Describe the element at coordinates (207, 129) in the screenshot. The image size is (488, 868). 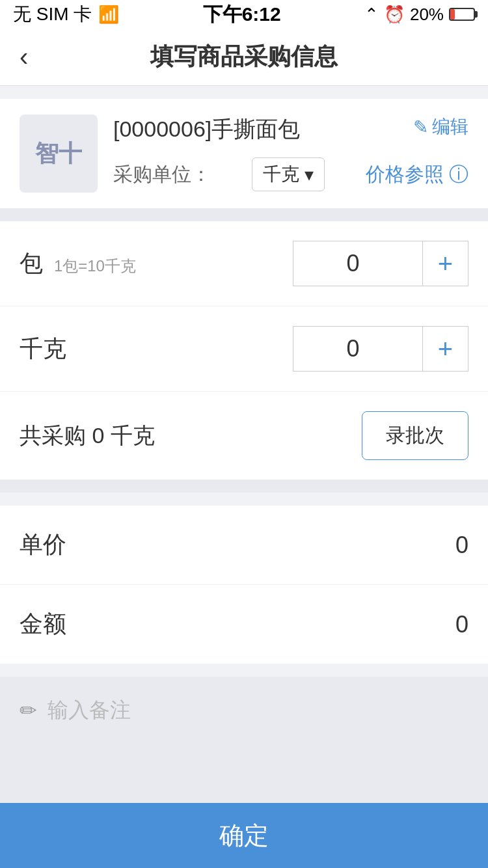
I see `product-name: [0000006]手撕面包` at that location.